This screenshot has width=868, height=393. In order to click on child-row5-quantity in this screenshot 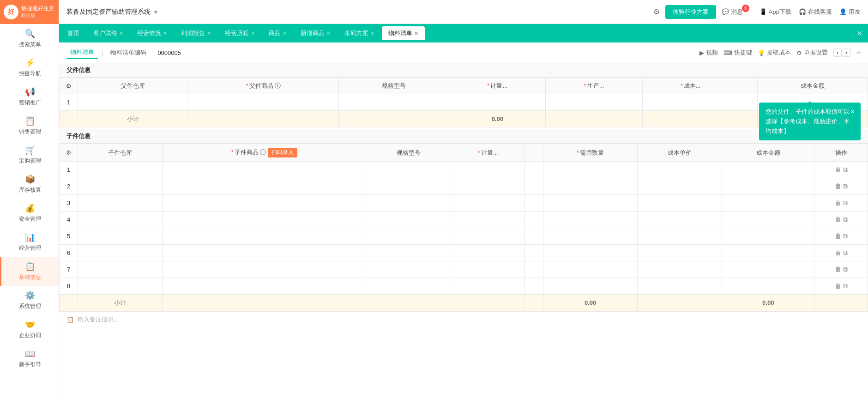, I will do `click(590, 236)`.